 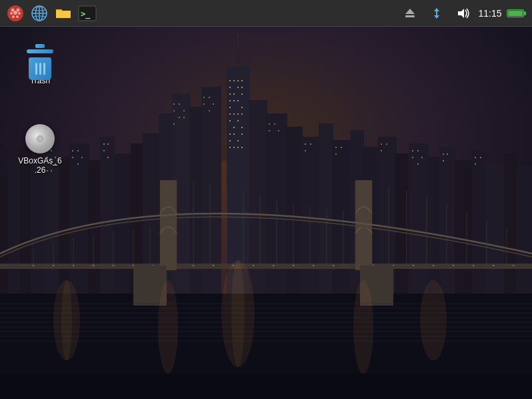 I want to click on trash-desktop-icon: Trash, so click(x=40, y=65).